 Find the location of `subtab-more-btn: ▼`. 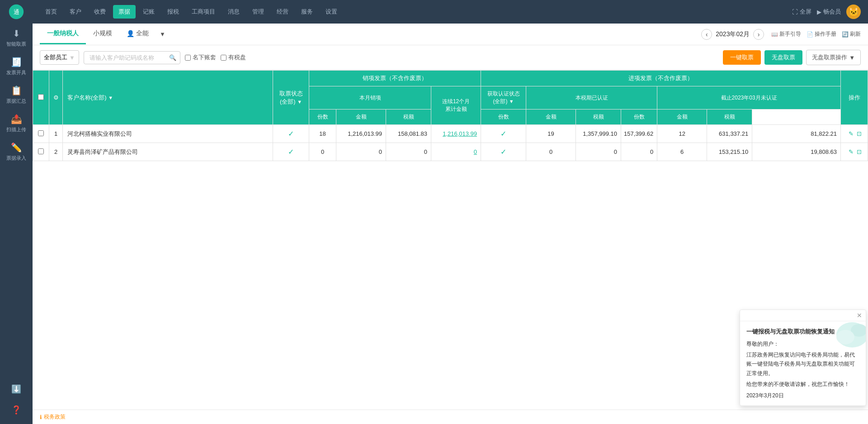

subtab-more-btn: ▼ is located at coordinates (163, 34).